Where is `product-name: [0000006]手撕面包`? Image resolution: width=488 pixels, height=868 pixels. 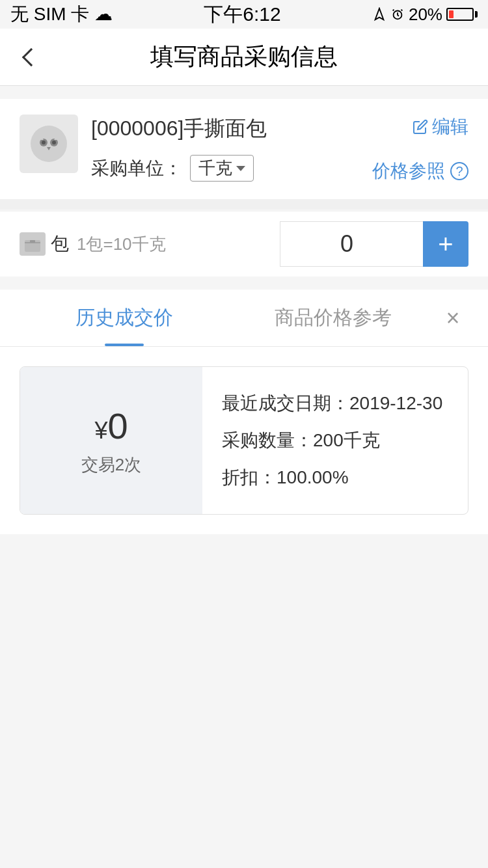 product-name: [0000006]手撕面包 is located at coordinates (179, 129).